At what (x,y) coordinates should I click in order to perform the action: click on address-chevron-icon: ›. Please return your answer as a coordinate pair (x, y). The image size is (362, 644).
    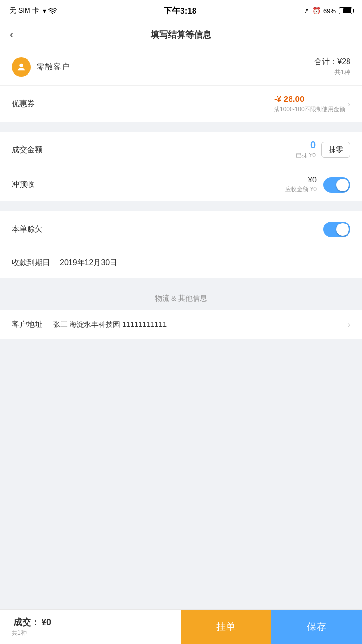
    Looking at the image, I should click on (349, 325).